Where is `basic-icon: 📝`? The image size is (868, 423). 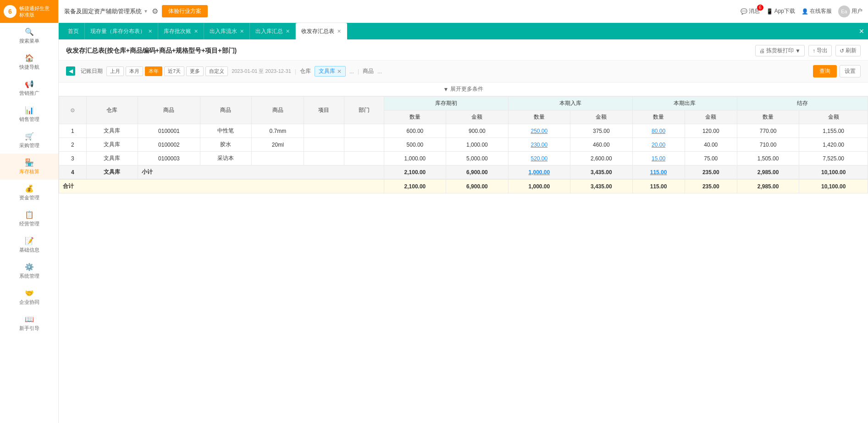
basic-icon: 📝 is located at coordinates (29, 241).